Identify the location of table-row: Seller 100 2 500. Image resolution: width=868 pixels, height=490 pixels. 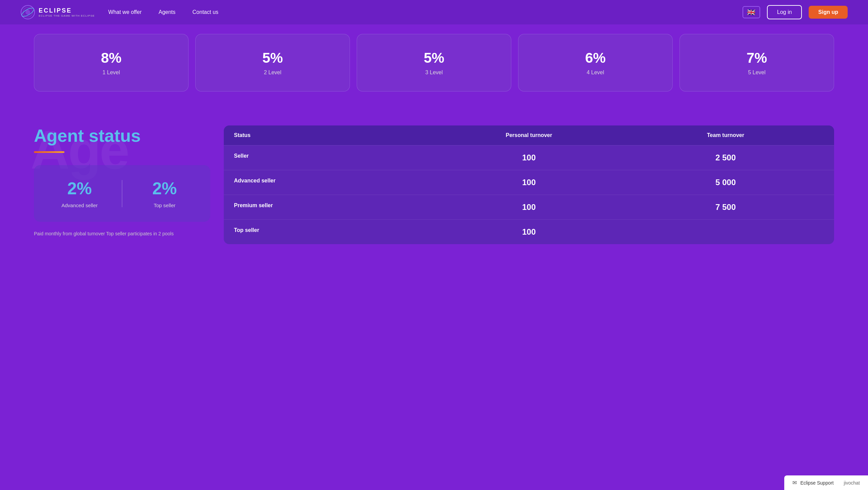
(529, 157).